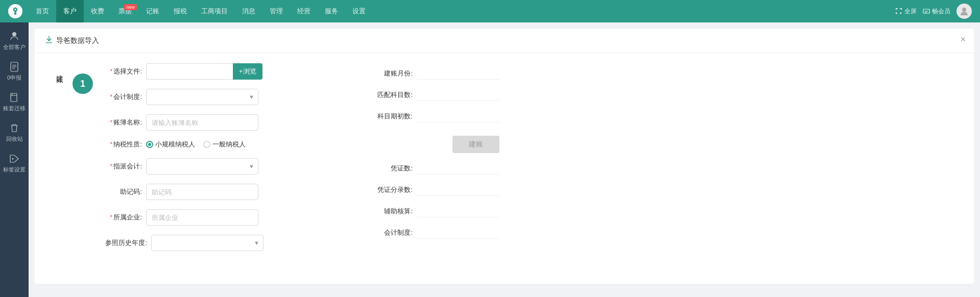  What do you see at coordinates (202, 192) in the screenshot?
I see `memo-code-input` at bounding box center [202, 192].